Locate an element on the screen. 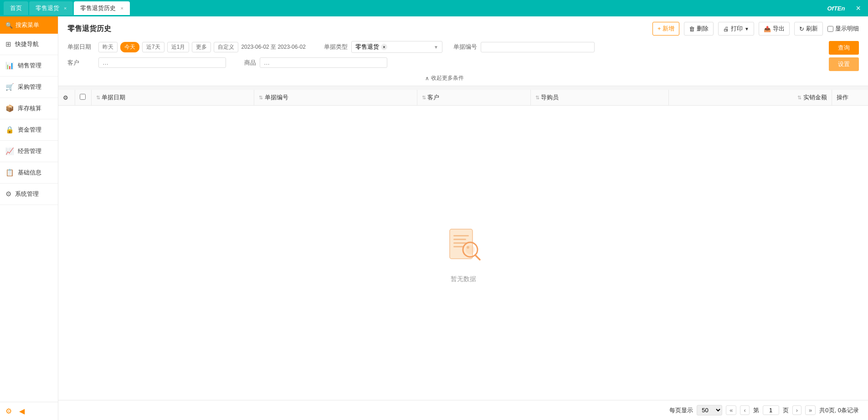 This screenshot has height=420, width=868. th-checkbox is located at coordinates (83, 97).